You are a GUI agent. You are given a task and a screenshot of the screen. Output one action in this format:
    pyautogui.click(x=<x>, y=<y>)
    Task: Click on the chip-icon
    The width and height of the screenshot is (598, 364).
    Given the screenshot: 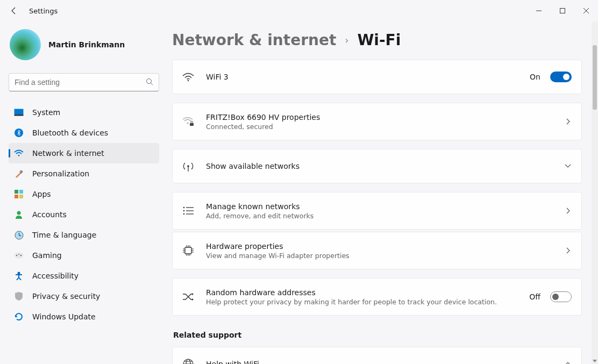 What is the action you would take?
    pyautogui.click(x=188, y=251)
    